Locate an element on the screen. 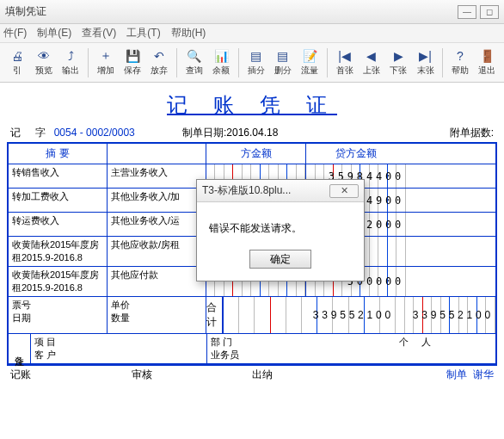 The height and width of the screenshot is (439, 504). toolbar-label: 首张 is located at coordinates (345, 71).